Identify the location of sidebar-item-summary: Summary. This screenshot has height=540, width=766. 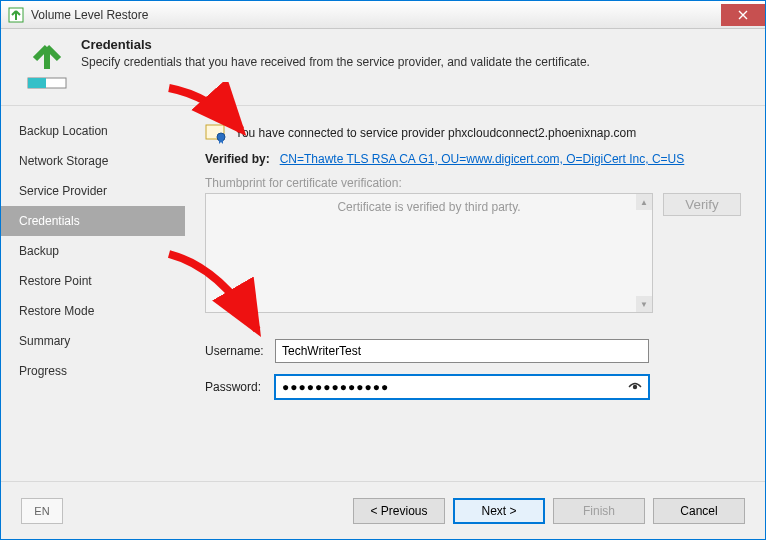
(93, 341).